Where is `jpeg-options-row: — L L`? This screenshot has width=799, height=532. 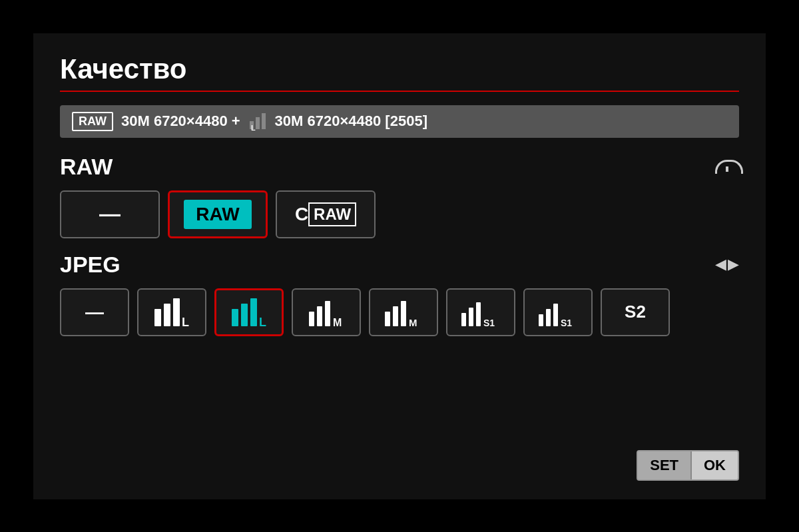 jpeg-options-row: — L L is located at coordinates (400, 312).